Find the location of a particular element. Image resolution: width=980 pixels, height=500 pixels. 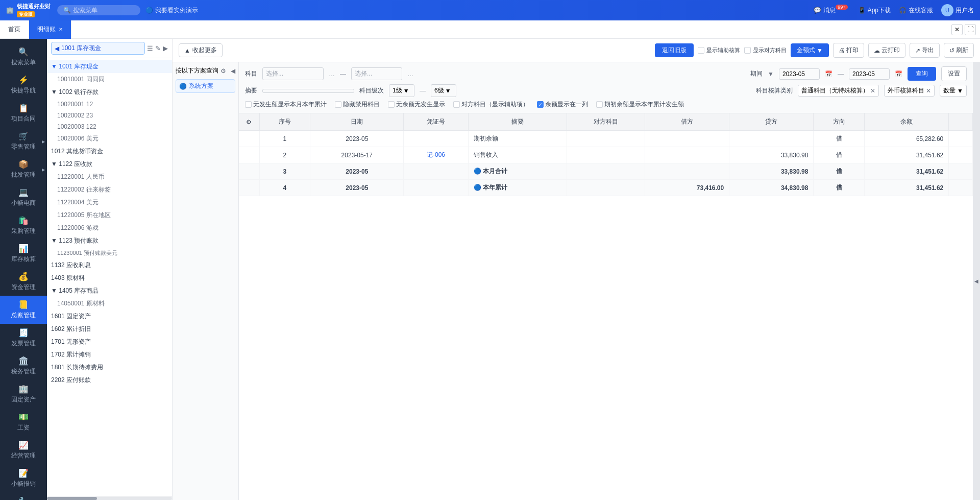

tab-expand-btn: ⛶ is located at coordinates (970, 30).